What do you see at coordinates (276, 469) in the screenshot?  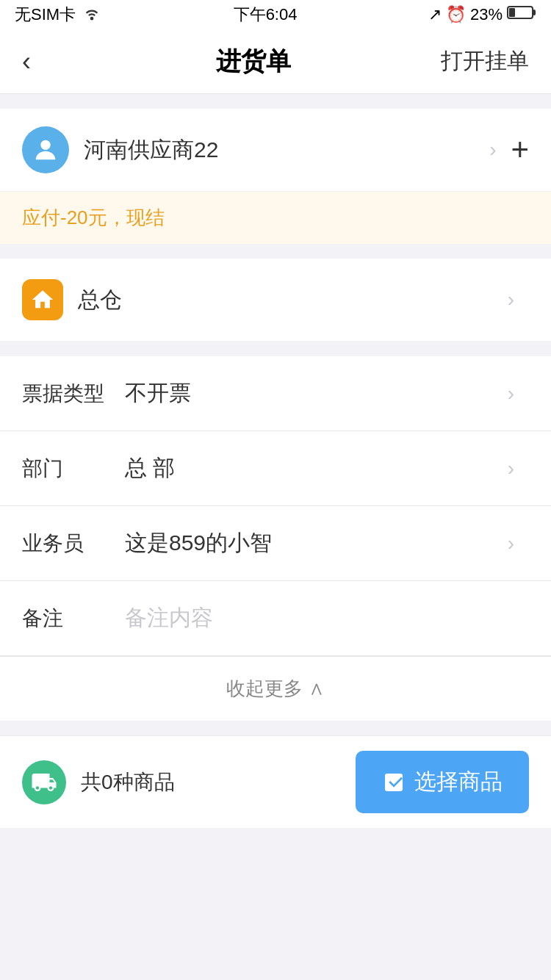 I see `department-row: 部门 总 部 ›` at bounding box center [276, 469].